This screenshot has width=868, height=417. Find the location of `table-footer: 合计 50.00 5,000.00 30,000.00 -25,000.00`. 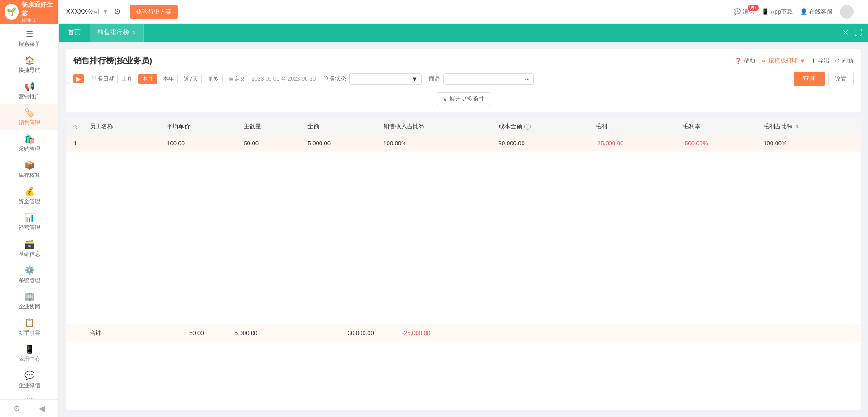

table-footer: 合计 50.00 5,000.00 30,000.00 -25,000.00 is located at coordinates (464, 332).